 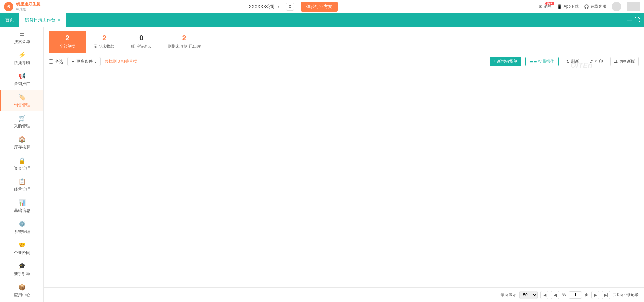 What do you see at coordinates (22, 84) in the screenshot?
I see `sidebar-label-marketing: 营销推广` at bounding box center [22, 84].